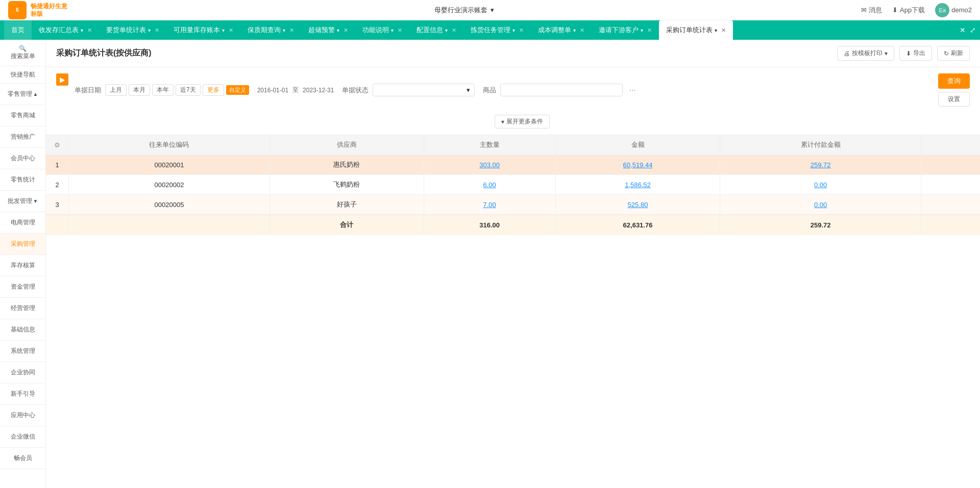 Image resolution: width=980 pixels, height=488 pixels. Describe the element at coordinates (909, 10) in the screenshot. I see `app-download-button: ⬇ App下载` at that location.